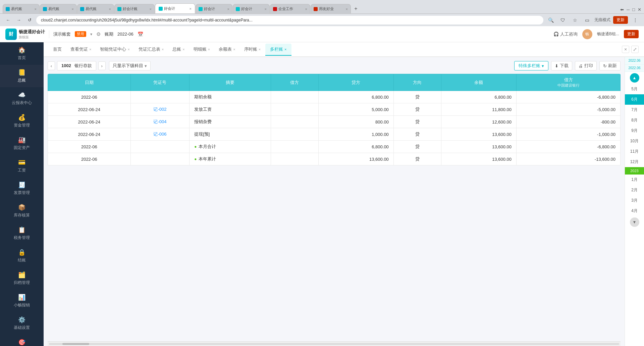 Image resolution: width=644 pixels, height=346 pixels. What do you see at coordinates (635, 99) in the screenshot?
I see `month-6-active: 6月` at bounding box center [635, 99].